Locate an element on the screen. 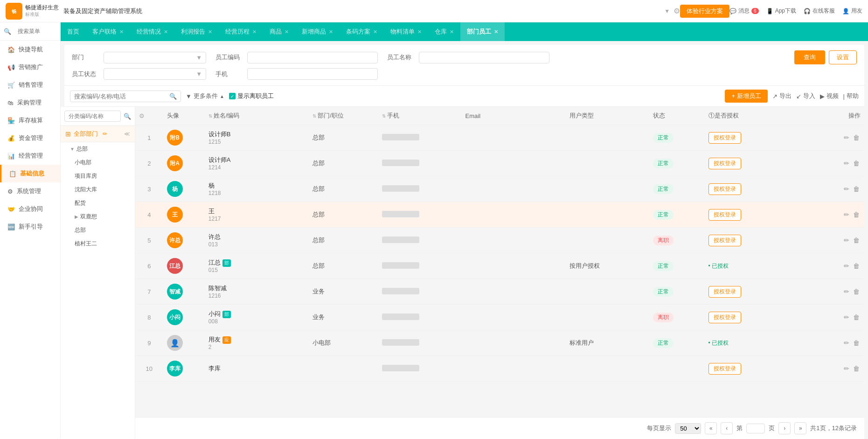  tab-operations: 经营情况 ✕ is located at coordinates (152, 32).